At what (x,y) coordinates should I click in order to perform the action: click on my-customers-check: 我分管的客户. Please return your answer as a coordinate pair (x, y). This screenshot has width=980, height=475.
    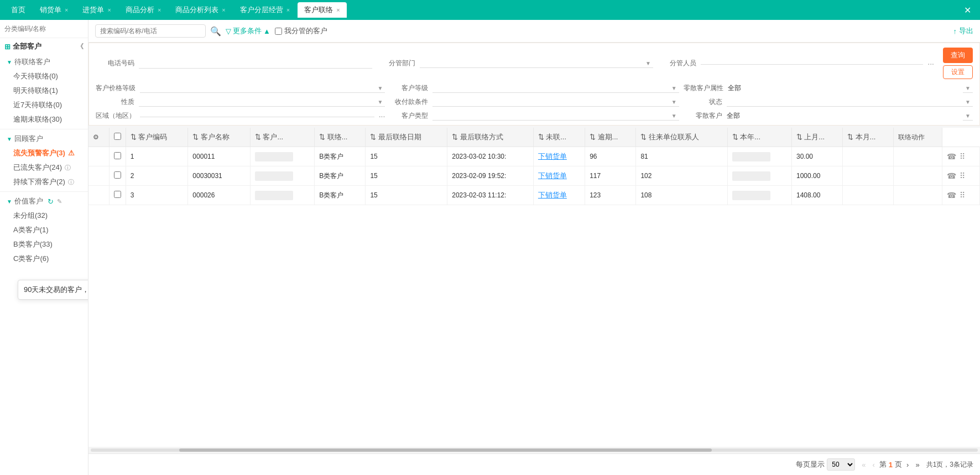
    Looking at the image, I should click on (301, 31).